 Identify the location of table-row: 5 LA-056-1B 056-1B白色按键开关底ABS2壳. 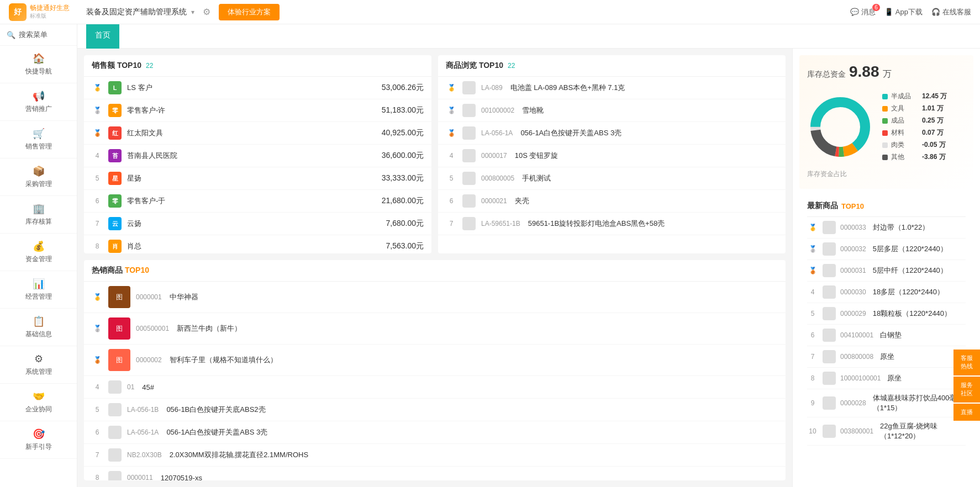
(435, 410).